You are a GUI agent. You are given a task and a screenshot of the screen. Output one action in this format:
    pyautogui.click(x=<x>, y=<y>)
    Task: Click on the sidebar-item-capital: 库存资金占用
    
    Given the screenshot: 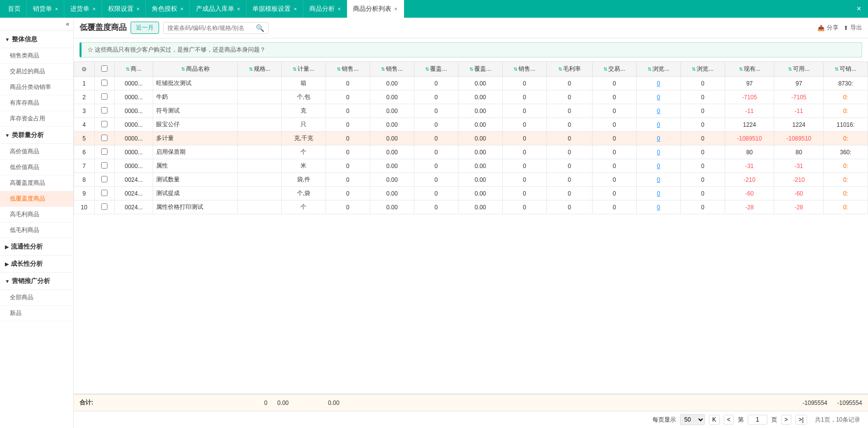 What is the action you would take?
    pyautogui.click(x=36, y=119)
    